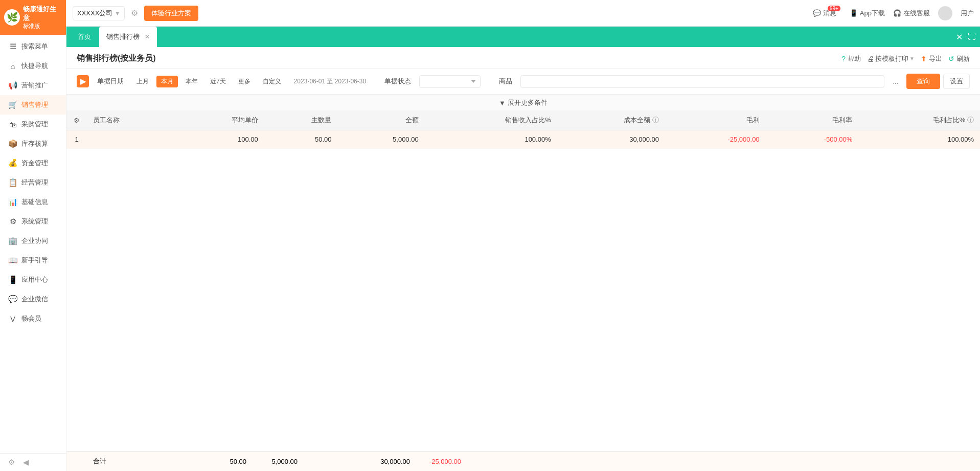 Image resolution: width=980 pixels, height=471 pixels. What do you see at coordinates (381, 140) in the screenshot?
I see `cell-amount: 5,000.00` at bounding box center [381, 140].